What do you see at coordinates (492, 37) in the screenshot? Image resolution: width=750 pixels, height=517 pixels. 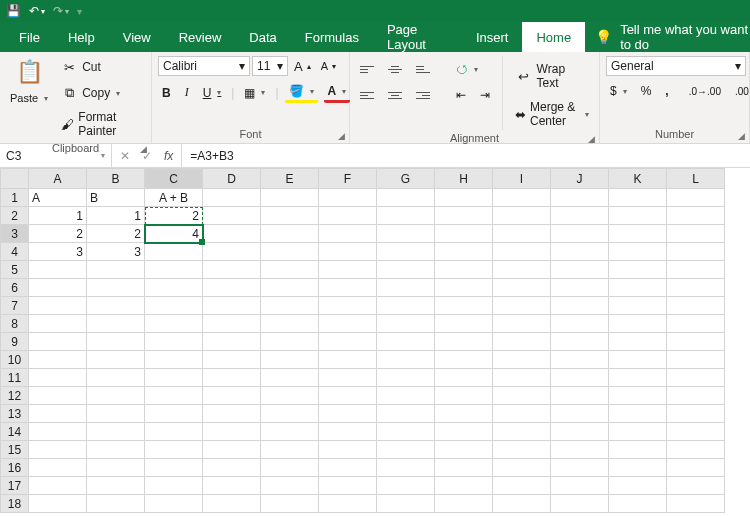 I see `tab-insert: Insert` at bounding box center [492, 37].